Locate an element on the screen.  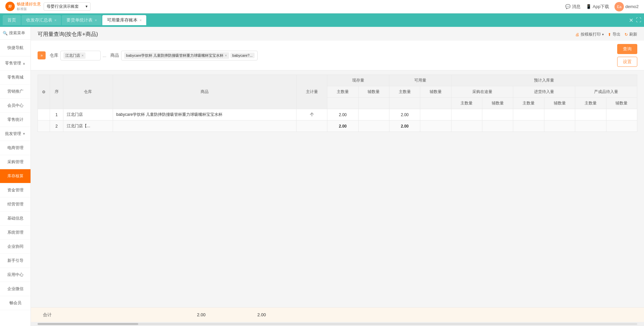
footer-avail-main: 2.00 is located at coordinates (262, 315).